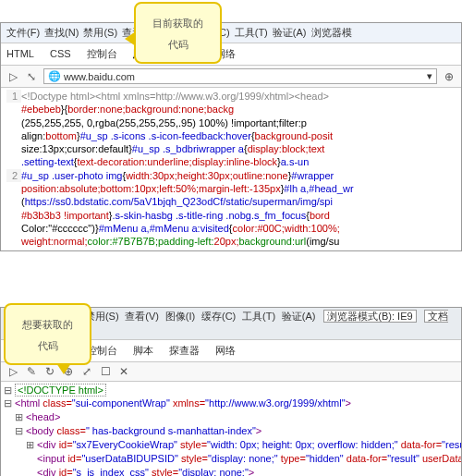 This screenshot has height=476, width=462. I want to click on tool-icon: ⊕, so click(449, 77).